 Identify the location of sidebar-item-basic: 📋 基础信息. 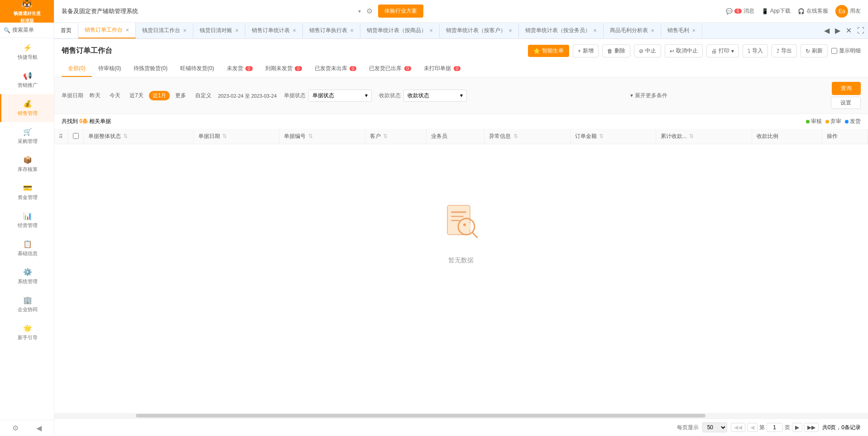
(27, 248).